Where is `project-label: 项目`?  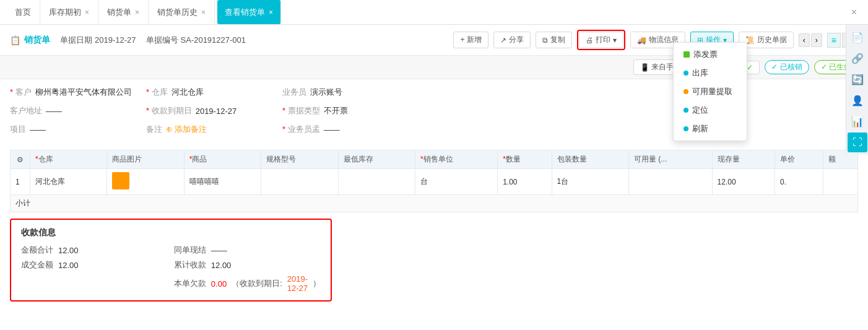 project-label: 项目 is located at coordinates (18, 129).